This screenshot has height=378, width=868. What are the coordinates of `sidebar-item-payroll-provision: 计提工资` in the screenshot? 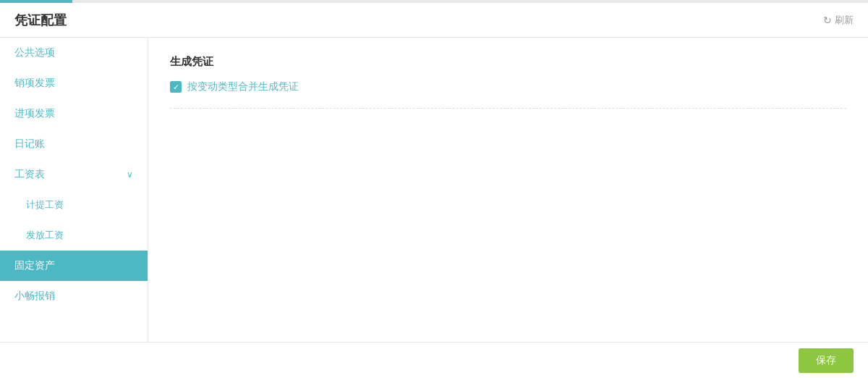 It's located at (74, 205).